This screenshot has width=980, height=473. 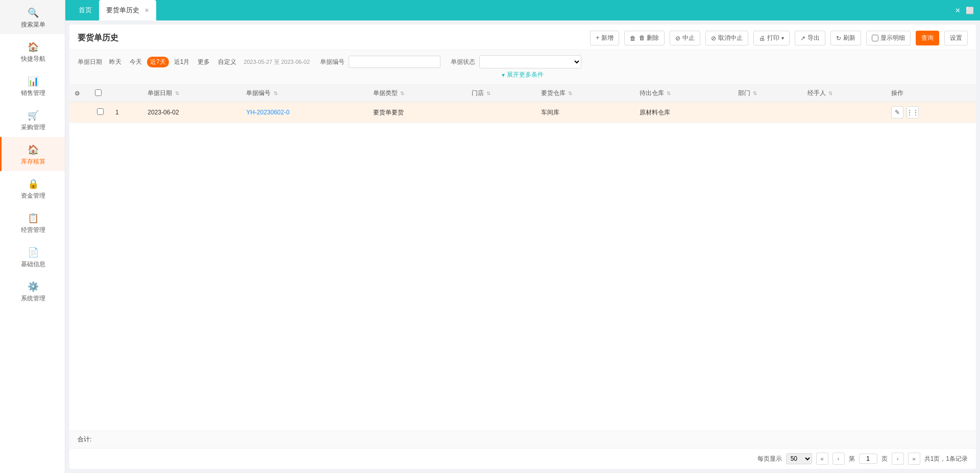 What do you see at coordinates (822, 459) in the screenshot?
I see `first-page-btn: «` at bounding box center [822, 459].